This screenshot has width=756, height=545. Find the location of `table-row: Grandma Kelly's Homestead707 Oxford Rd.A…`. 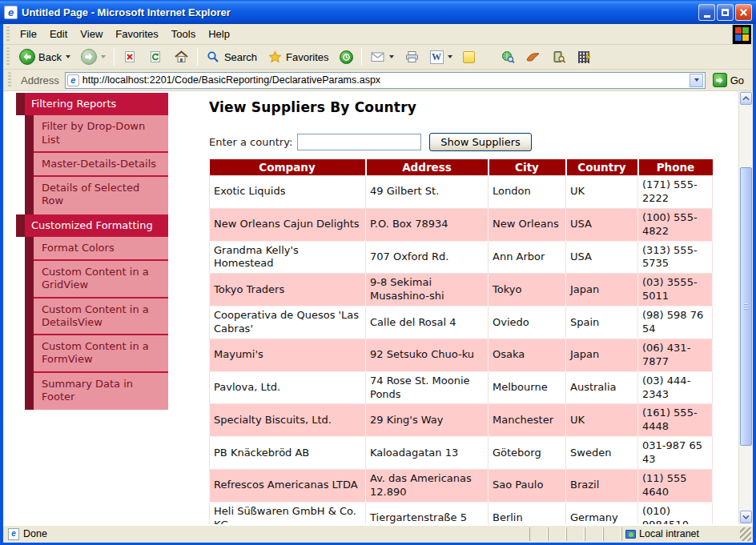

table-row: Grandma Kelly's Homestead707 Oxford Rd.A… is located at coordinates (461, 258).